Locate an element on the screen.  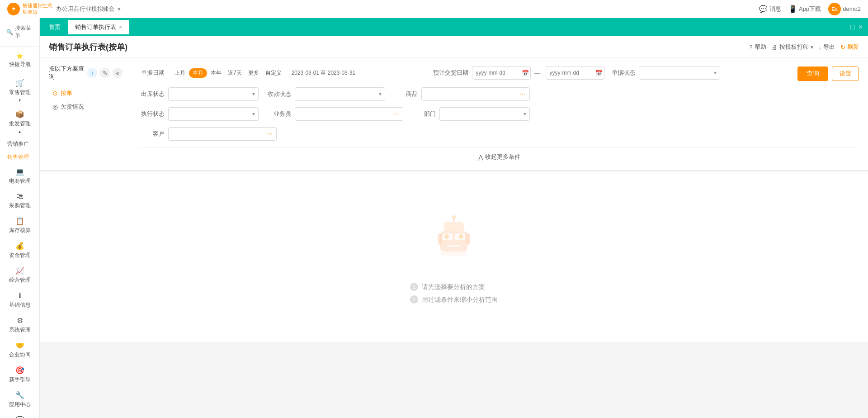
minimize-window-btn: □ is located at coordinates (853, 27).